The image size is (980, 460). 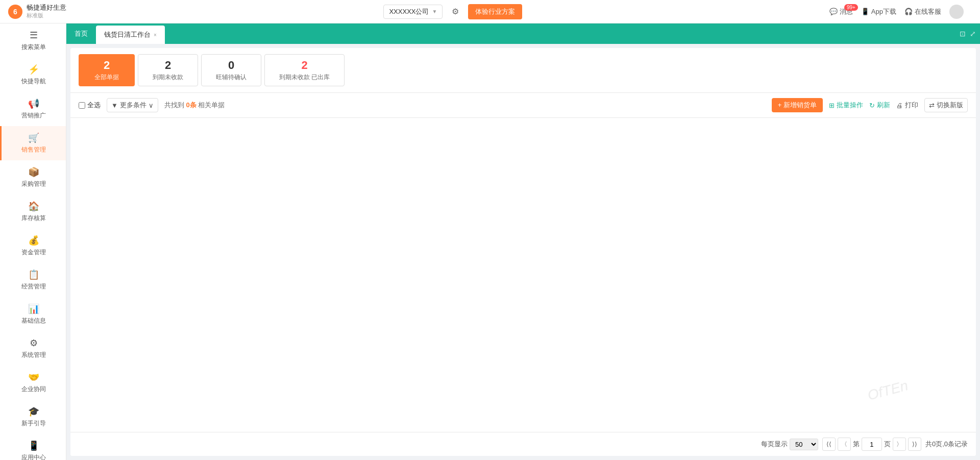 What do you see at coordinates (34, 252) in the screenshot?
I see `sidebar-item-label: 资金管理` at bounding box center [34, 252].